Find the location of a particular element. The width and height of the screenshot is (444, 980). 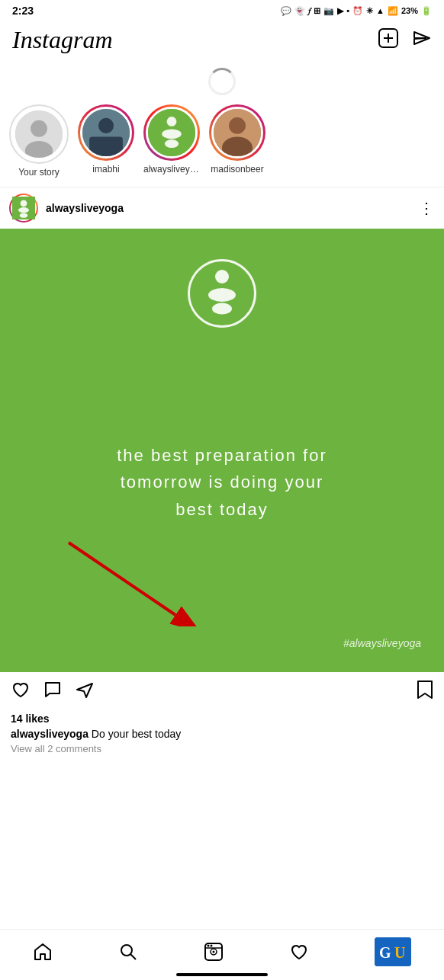

bluetooth-icon: ✳ is located at coordinates (369, 11).